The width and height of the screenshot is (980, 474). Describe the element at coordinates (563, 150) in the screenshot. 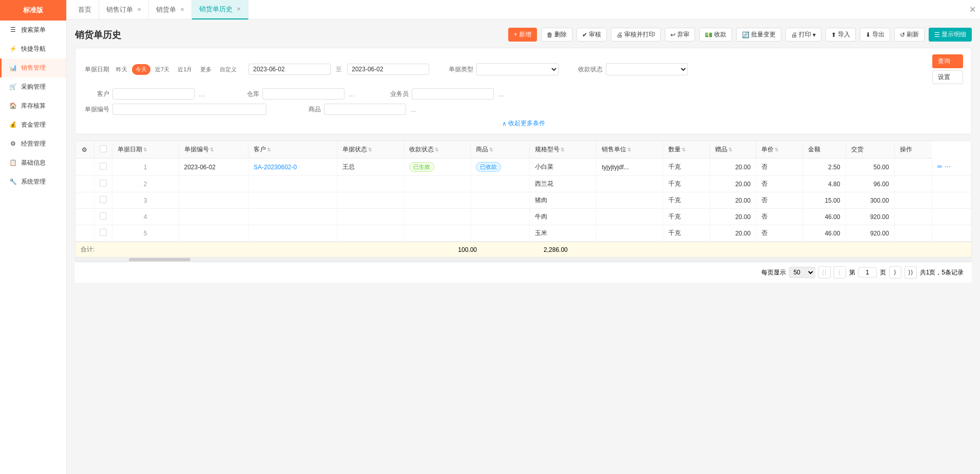

I see `th-spec: 规格型号 ⇅` at that location.